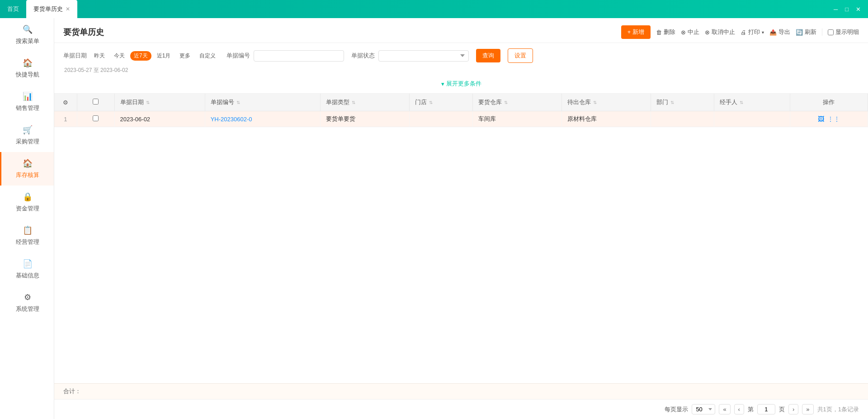 This screenshot has height=419, width=868. Describe the element at coordinates (285, 56) in the screenshot. I see `filter-group-docno: 单据编号` at that location.